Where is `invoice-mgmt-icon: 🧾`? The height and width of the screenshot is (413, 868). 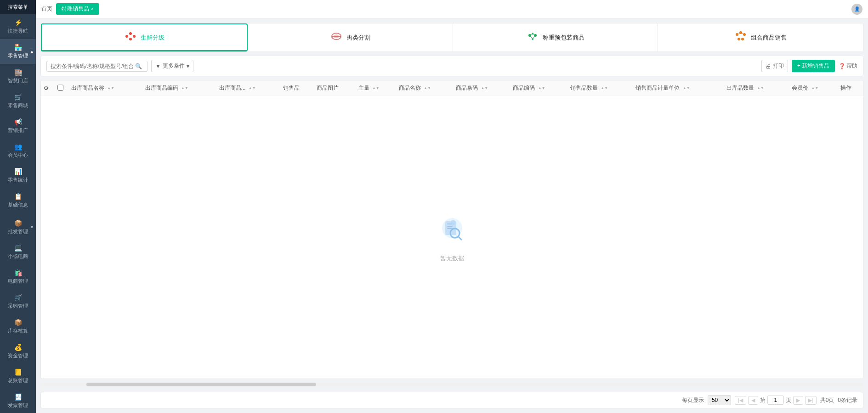
invoice-mgmt-icon: 🧾 is located at coordinates (18, 397).